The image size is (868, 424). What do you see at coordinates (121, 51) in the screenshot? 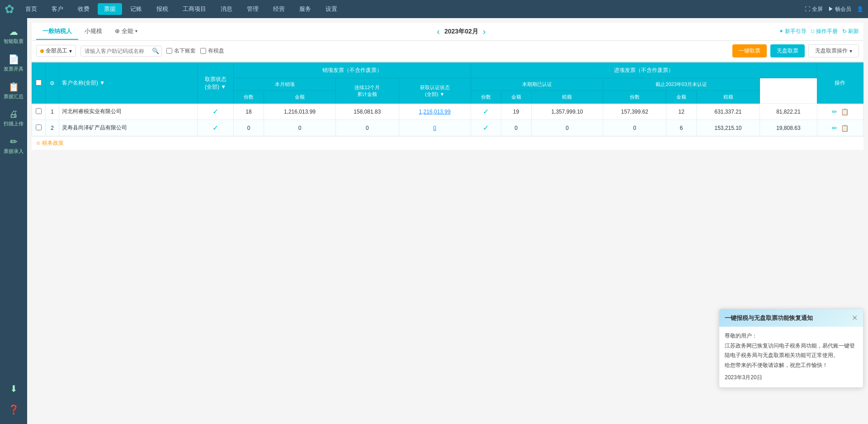
I see `search-input` at bounding box center [121, 51].